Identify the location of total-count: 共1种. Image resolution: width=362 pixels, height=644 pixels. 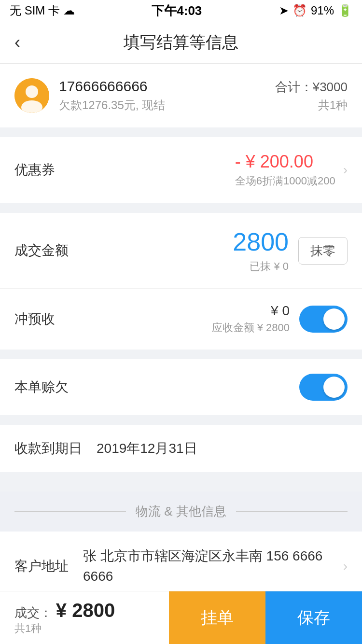
(311, 105).